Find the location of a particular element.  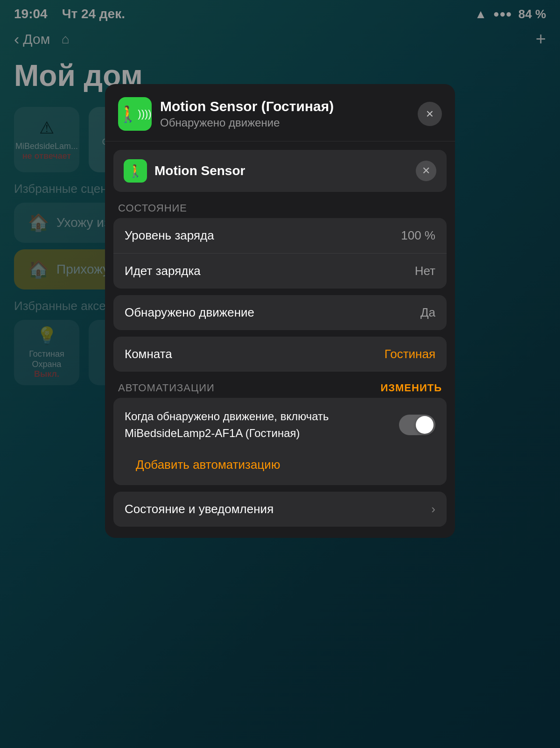

automation-card: Когда обнаружено движение, включать MiBe… is located at coordinates (280, 442).